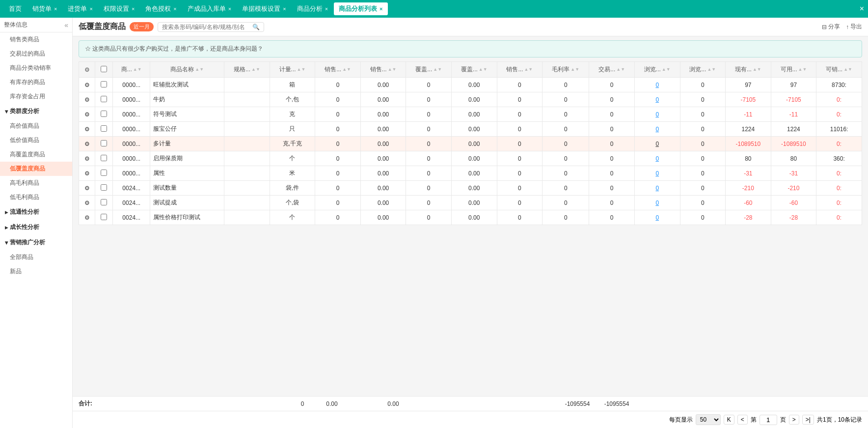 The height and width of the screenshot is (428, 868). What do you see at coordinates (36, 183) in the screenshot?
I see `sidebar-item-high-profit: 高毛利商品` at bounding box center [36, 183].